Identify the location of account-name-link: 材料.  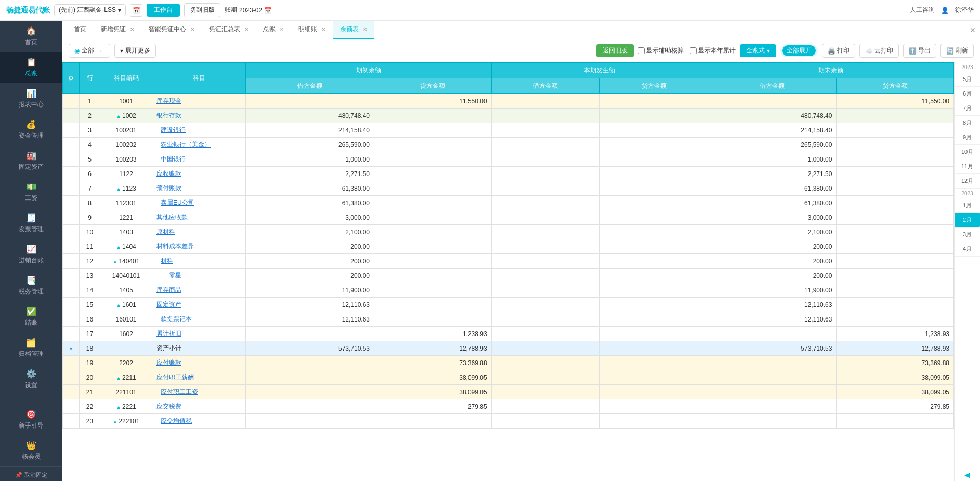
(167, 261).